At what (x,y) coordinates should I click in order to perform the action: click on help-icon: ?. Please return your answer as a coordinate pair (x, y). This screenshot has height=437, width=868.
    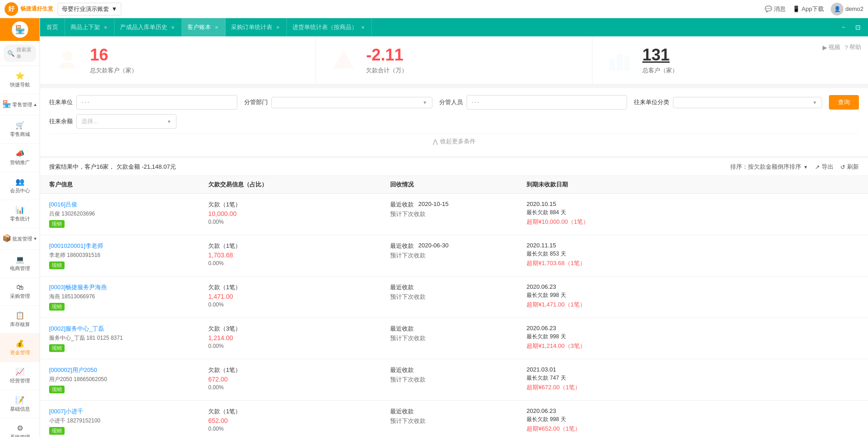
    Looking at the image, I should click on (847, 47).